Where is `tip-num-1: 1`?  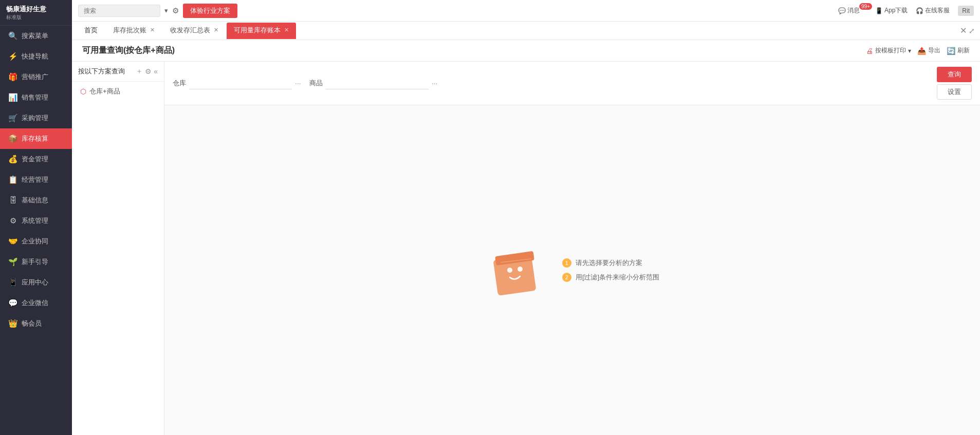 tip-num-1: 1 is located at coordinates (567, 263).